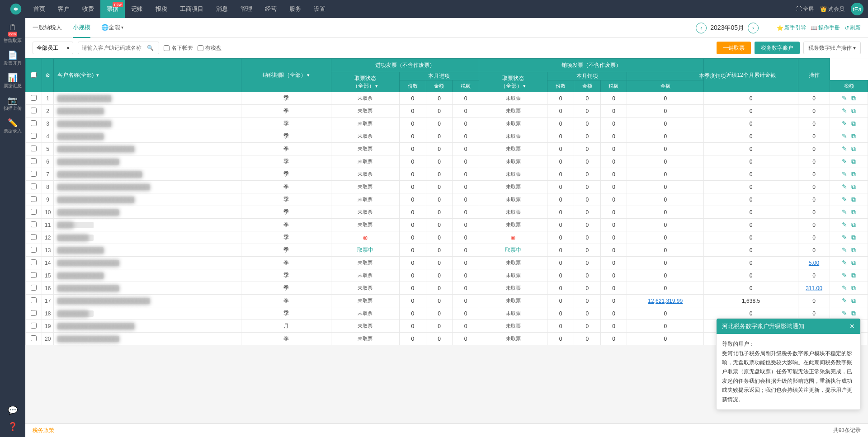 This screenshot has width=868, height=437. Describe the element at coordinates (43, 430) in the screenshot. I see `tax-policy-link: 税务政策` at that location.